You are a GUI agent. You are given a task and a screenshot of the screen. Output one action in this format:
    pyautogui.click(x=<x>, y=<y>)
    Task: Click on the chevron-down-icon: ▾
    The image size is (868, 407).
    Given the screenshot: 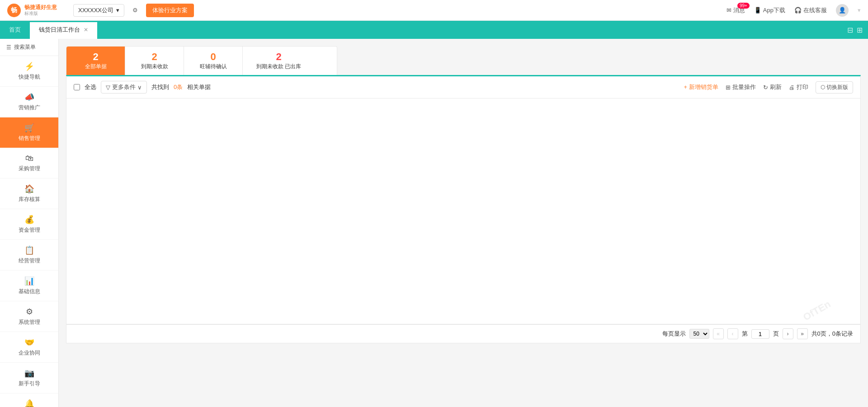 What is the action you would take?
    pyautogui.click(x=118, y=10)
    